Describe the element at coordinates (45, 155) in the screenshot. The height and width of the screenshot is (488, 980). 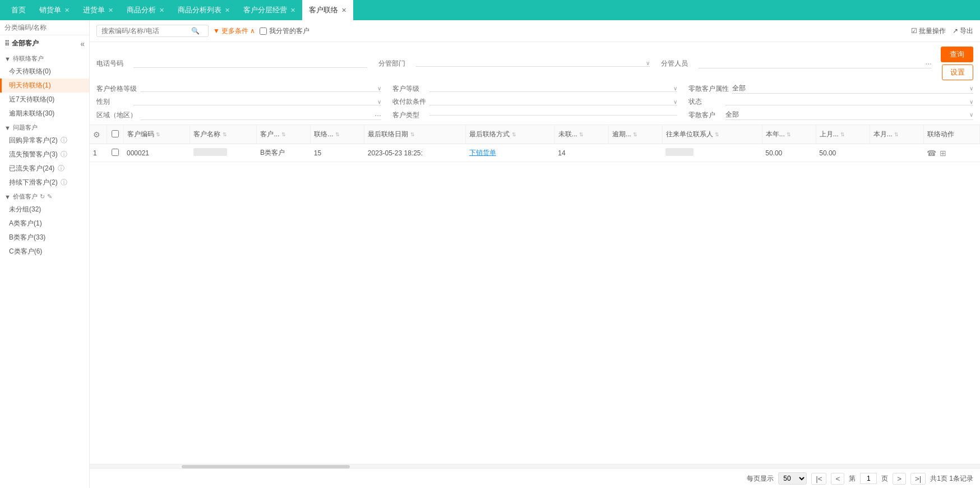
I see `sidebar-item-churn-warning: 流失预警客户(3) ⓘ` at that location.